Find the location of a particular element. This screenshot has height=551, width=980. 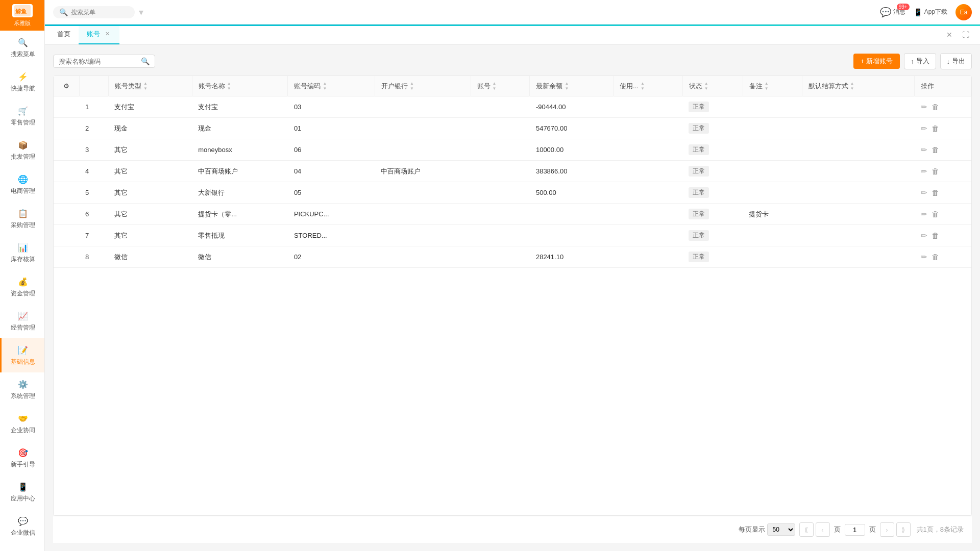

table-header-usage: 使用... ▲▼ is located at coordinates (648, 86).